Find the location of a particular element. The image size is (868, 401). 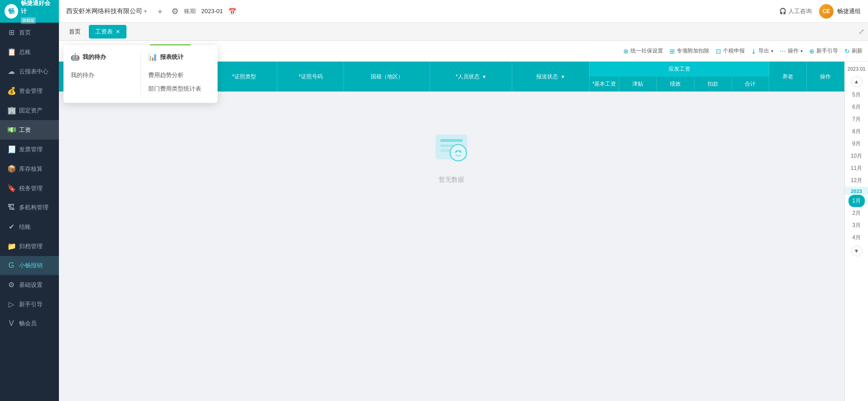

refresh-button: ↻ 刷新 is located at coordinates (853, 51).